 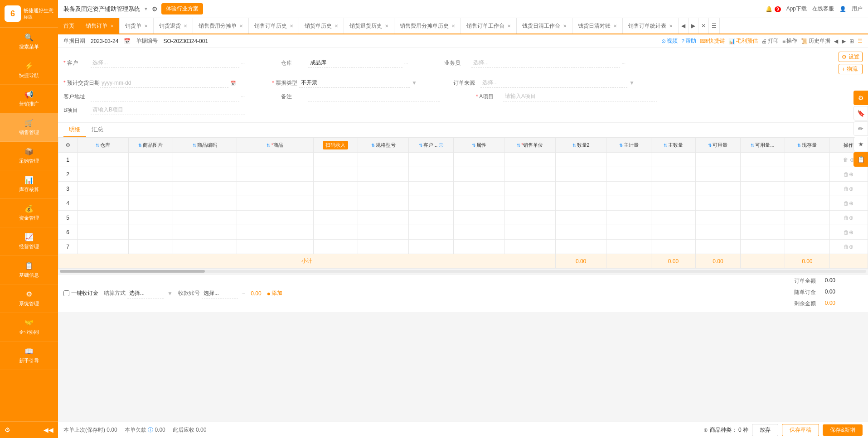 I want to click on tab-next-icon: ▶, so click(x=693, y=26).